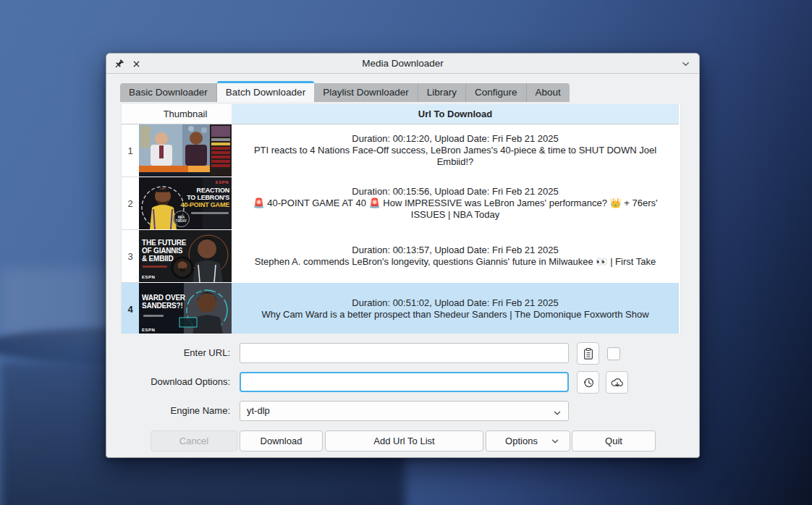 The height and width of the screenshot is (505, 812). What do you see at coordinates (588, 353) in the screenshot?
I see `paste-clipboard-button` at bounding box center [588, 353].